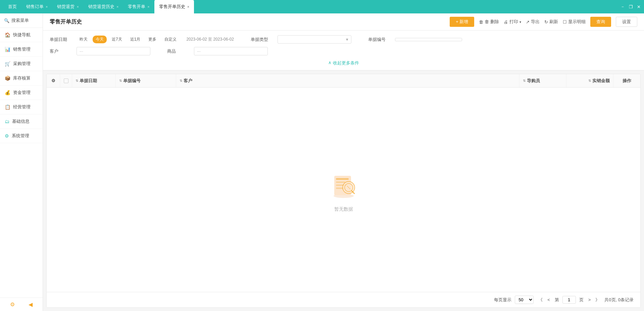 The width and height of the screenshot is (644, 311). Describe the element at coordinates (344, 300) in the screenshot. I see `pagination: 每页显示 10 20 50 100 《 < 第 页 > 》 共0页, 0条记录` at that location.